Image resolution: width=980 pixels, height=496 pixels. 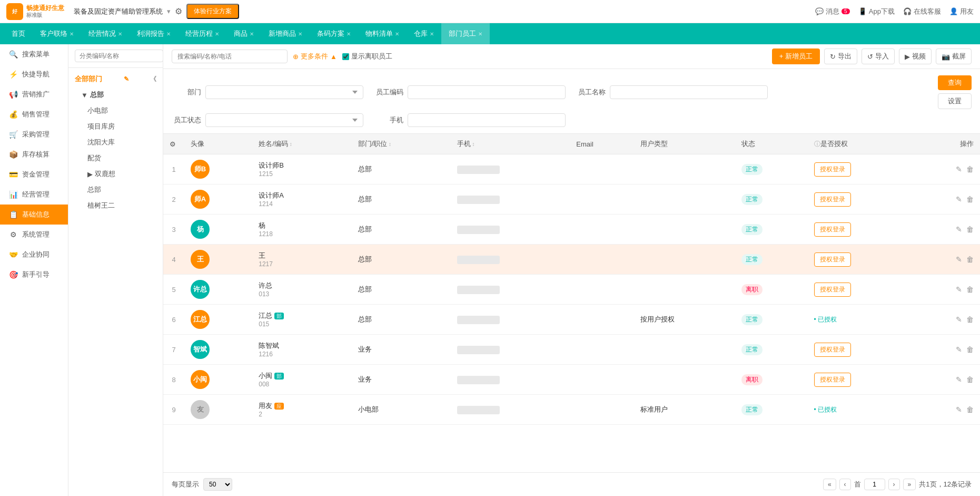 What do you see at coordinates (466, 143) in the screenshot?
I see `col-phone-sort: 手机` at bounding box center [466, 143].